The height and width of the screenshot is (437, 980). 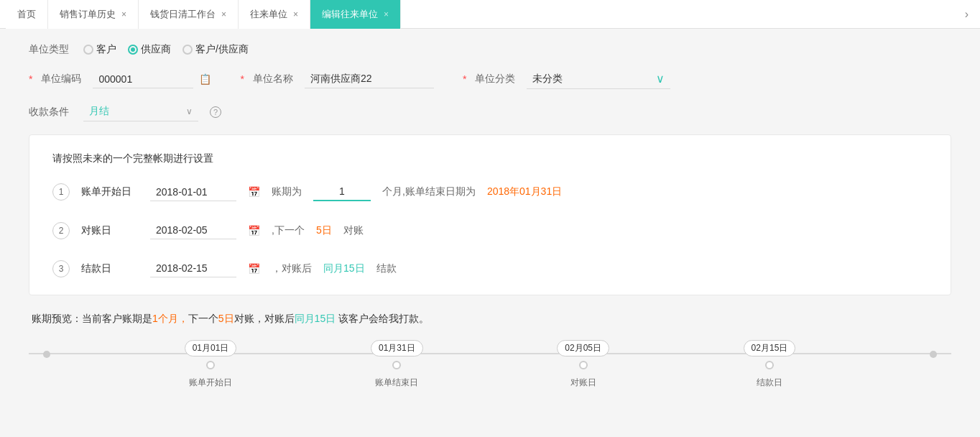 I want to click on copy-icon: 📋, so click(x=205, y=79).